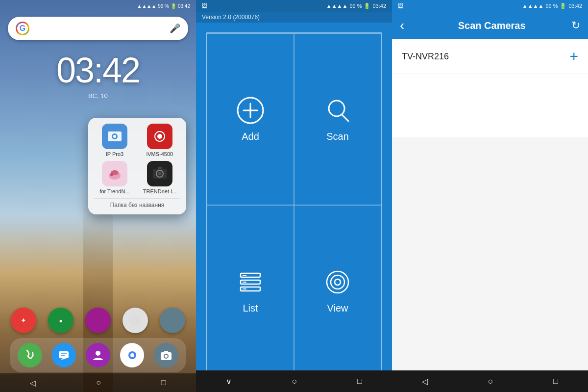 This screenshot has width=588, height=392. I want to click on trendnet2-label: TRENDnet I..., so click(160, 191).